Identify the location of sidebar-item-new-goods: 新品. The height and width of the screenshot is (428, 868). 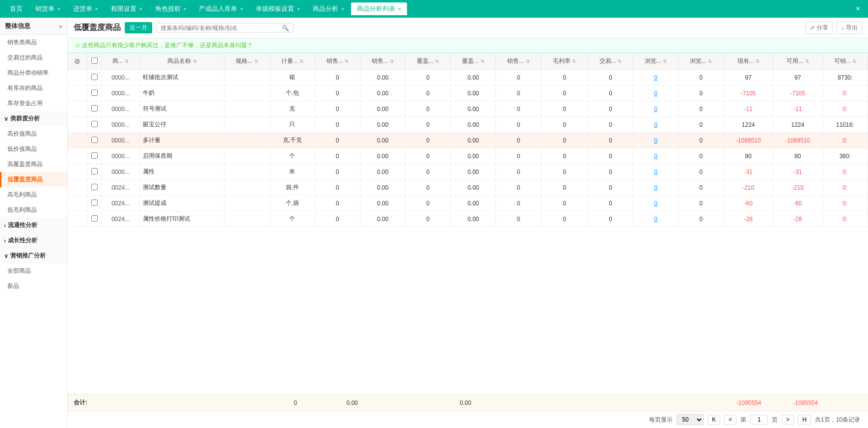
(33, 286).